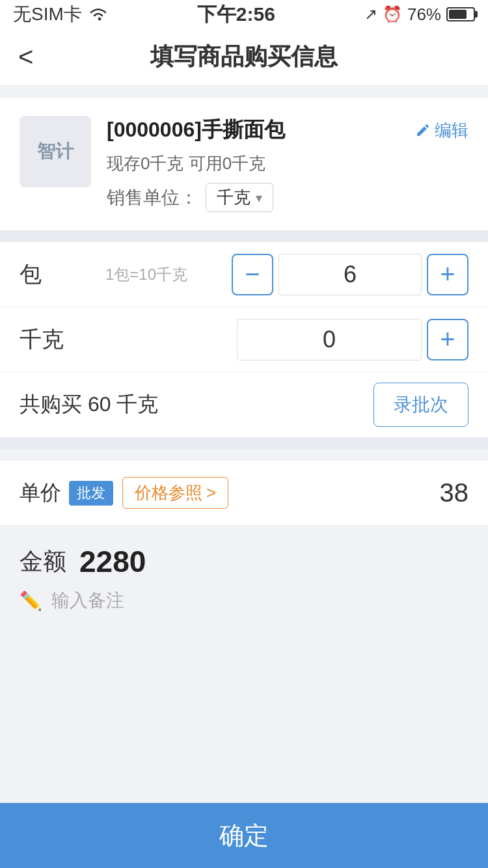 The height and width of the screenshot is (868, 488). I want to click on unit-select: 千克 ▾, so click(239, 198).